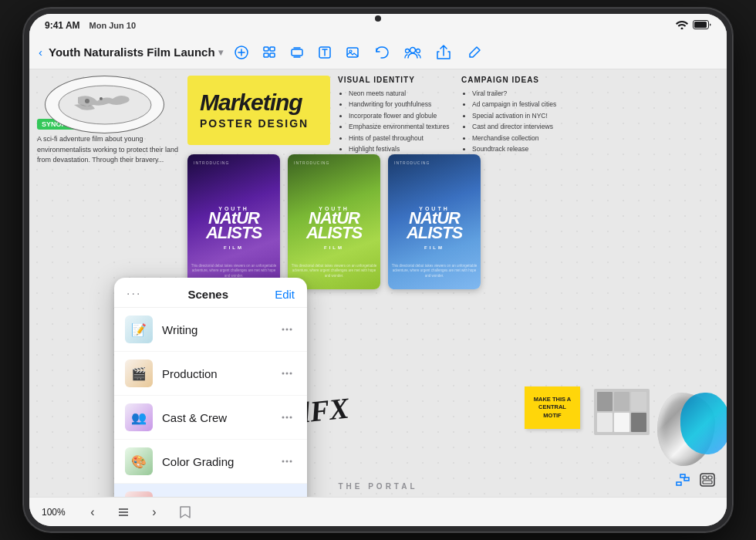  What do you see at coordinates (287, 461) in the screenshot?
I see `scene-more-color` at bounding box center [287, 461].